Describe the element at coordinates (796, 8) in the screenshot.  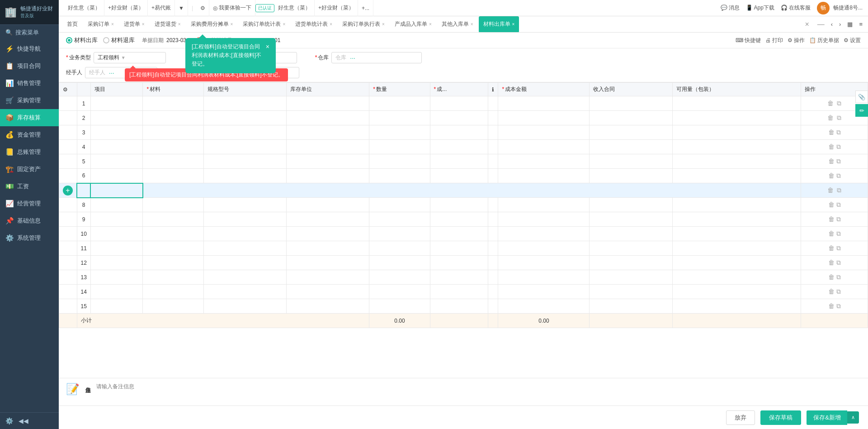
I see `online-service-btn: 🎧 在线客服` at that location.